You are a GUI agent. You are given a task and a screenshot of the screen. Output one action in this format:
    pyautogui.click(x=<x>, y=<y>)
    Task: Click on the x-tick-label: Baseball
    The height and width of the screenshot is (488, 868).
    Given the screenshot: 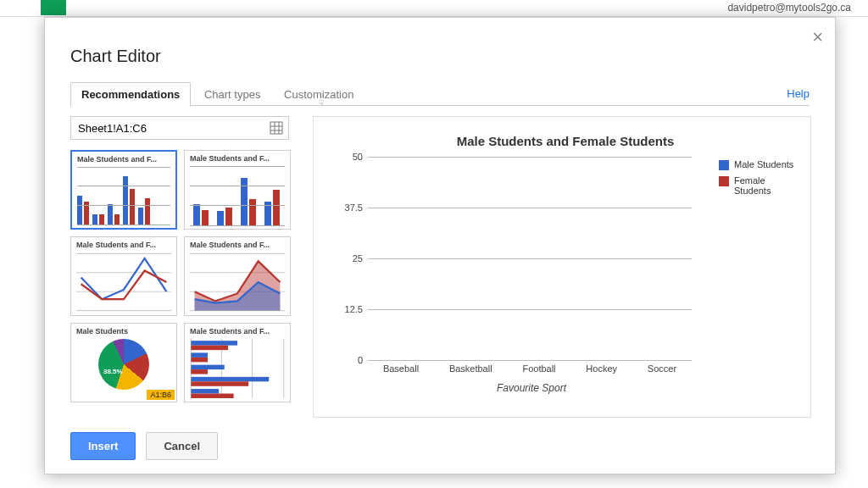 What is the action you would take?
    pyautogui.click(x=401, y=369)
    